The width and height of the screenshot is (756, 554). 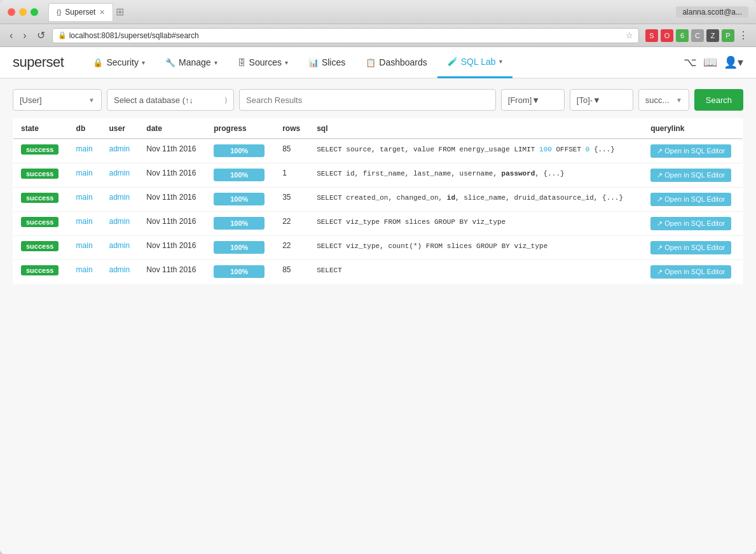 I want to click on sql-code: SELECT viz_type FROM slices GROUP BY viz…, so click(x=476, y=223).